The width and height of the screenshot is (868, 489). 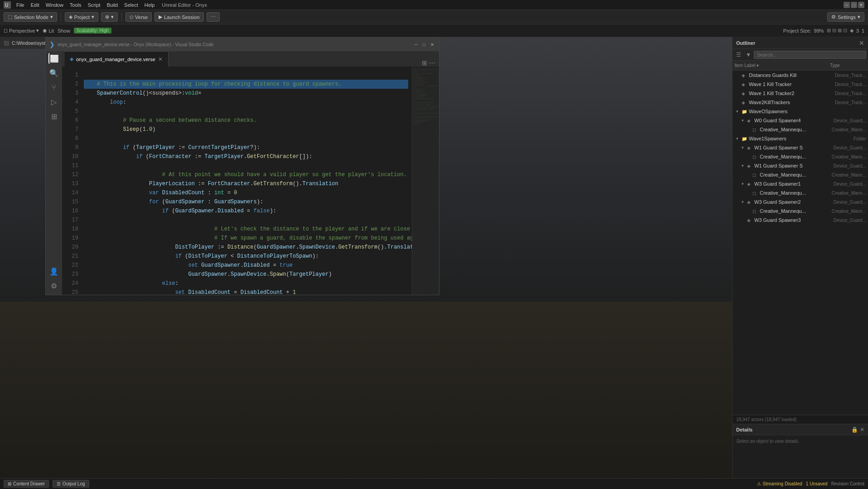 I want to click on device-icon-2: ◈, so click(x=745, y=84).